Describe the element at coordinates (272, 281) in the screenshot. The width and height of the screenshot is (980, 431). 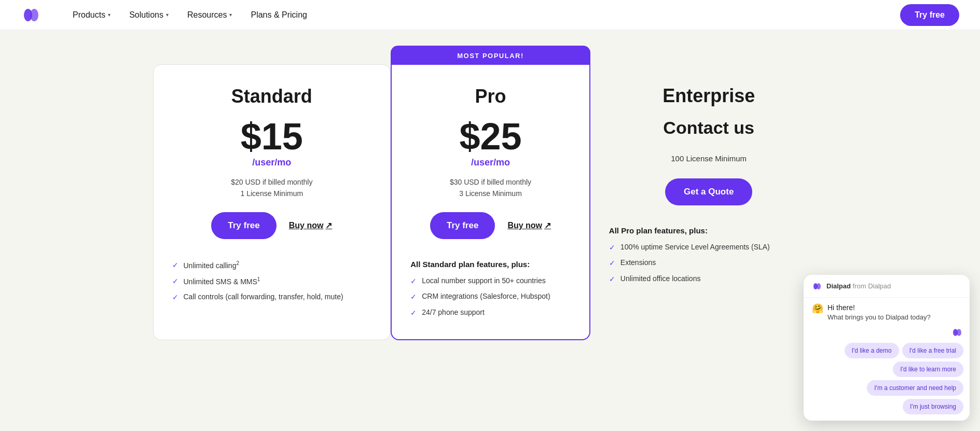
I see `feature-item: ✓ Unlimited SMS & MMS1` at that location.